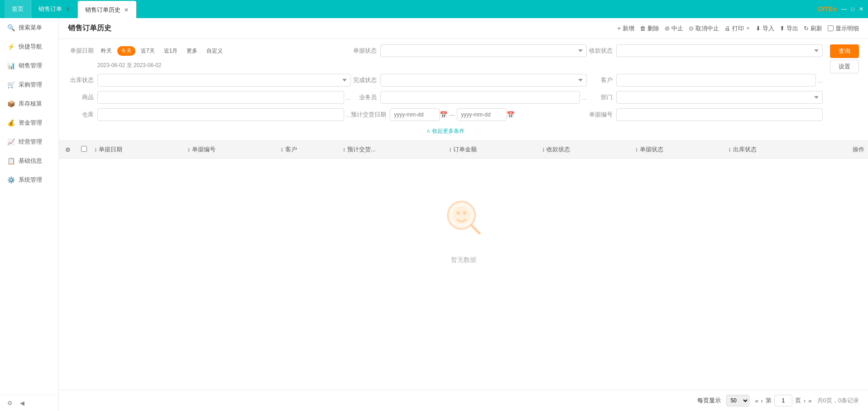 This screenshot has width=868, height=411. What do you see at coordinates (716, 80) in the screenshot?
I see `customer-input` at bounding box center [716, 80].